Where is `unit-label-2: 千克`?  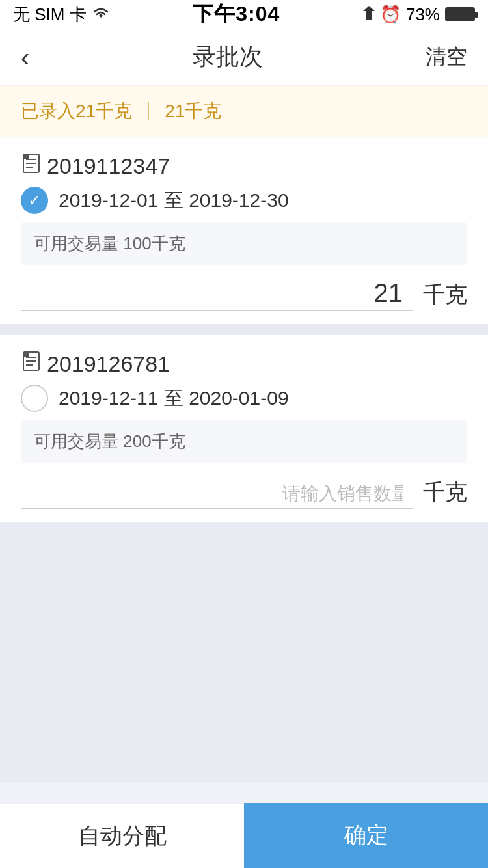
unit-label-2: 千克 is located at coordinates (445, 493).